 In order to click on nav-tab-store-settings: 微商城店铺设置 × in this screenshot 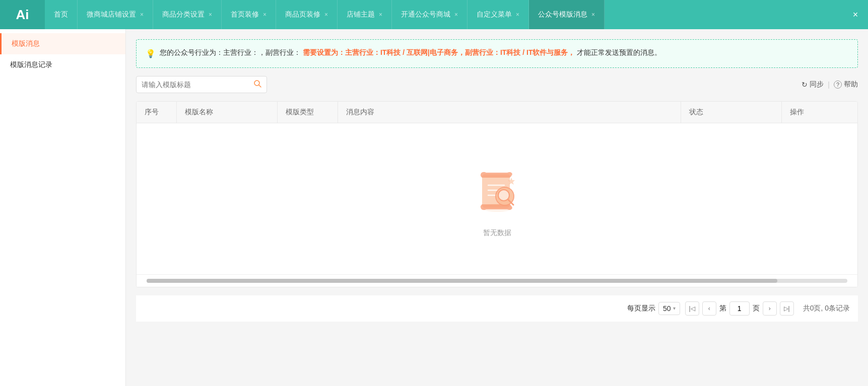, I will do `click(115, 15)`.